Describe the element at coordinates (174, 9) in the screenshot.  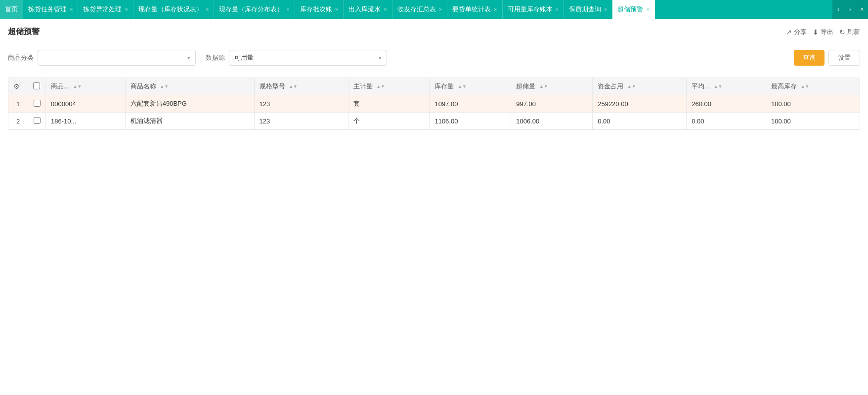
I see `nav-tab-inventory-status: 现存量（库存状况表） ×` at that location.